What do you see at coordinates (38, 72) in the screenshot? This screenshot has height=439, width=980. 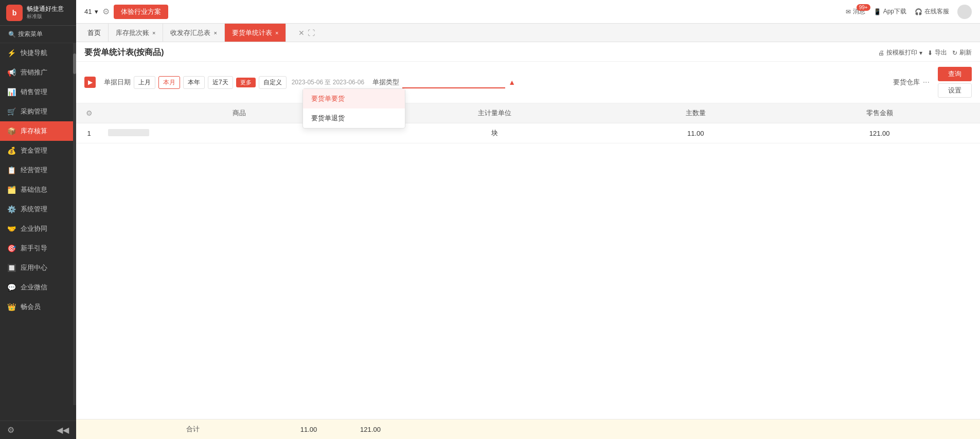 I see `sidebar-item-marketing: 📢 营销推广` at bounding box center [38, 72].